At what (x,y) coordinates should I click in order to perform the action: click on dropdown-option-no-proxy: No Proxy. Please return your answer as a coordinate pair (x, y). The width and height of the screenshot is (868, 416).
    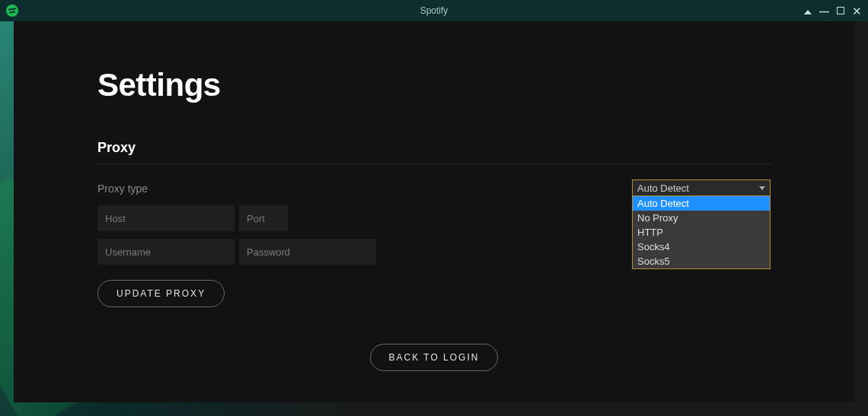
    Looking at the image, I should click on (701, 218).